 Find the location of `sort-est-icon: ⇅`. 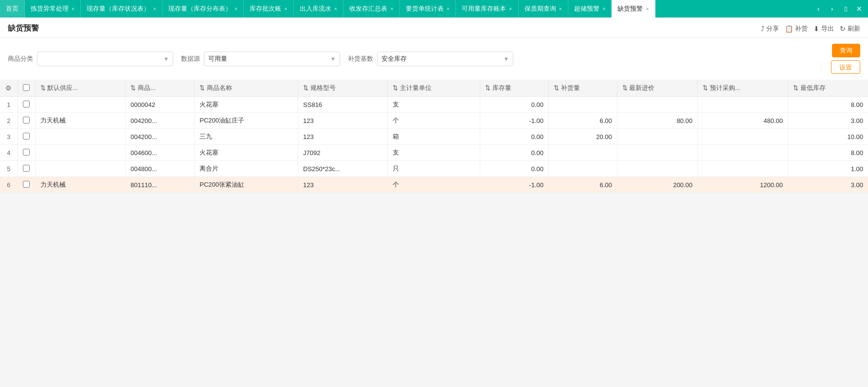

sort-est-icon: ⇅ is located at coordinates (705, 88).